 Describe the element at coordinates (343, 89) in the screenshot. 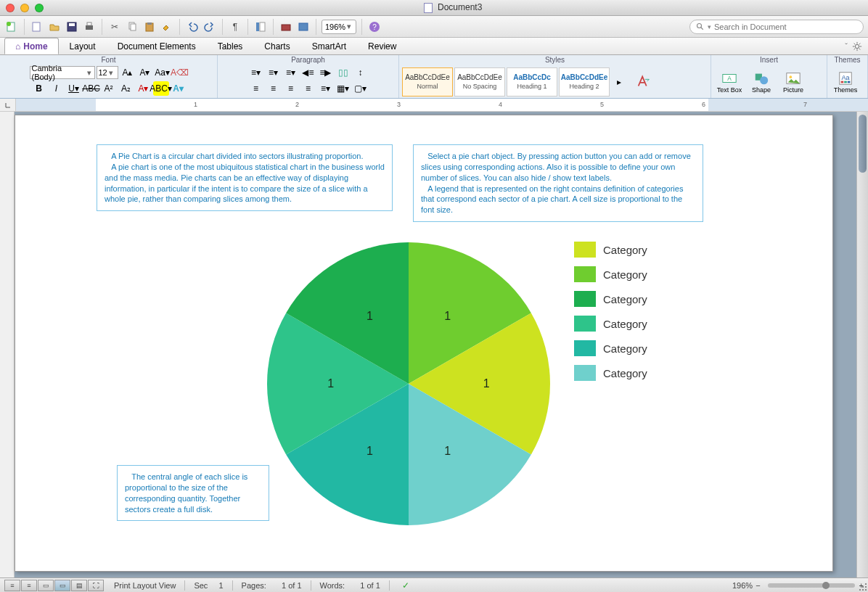

I see `shading-button: ▦▾` at that location.